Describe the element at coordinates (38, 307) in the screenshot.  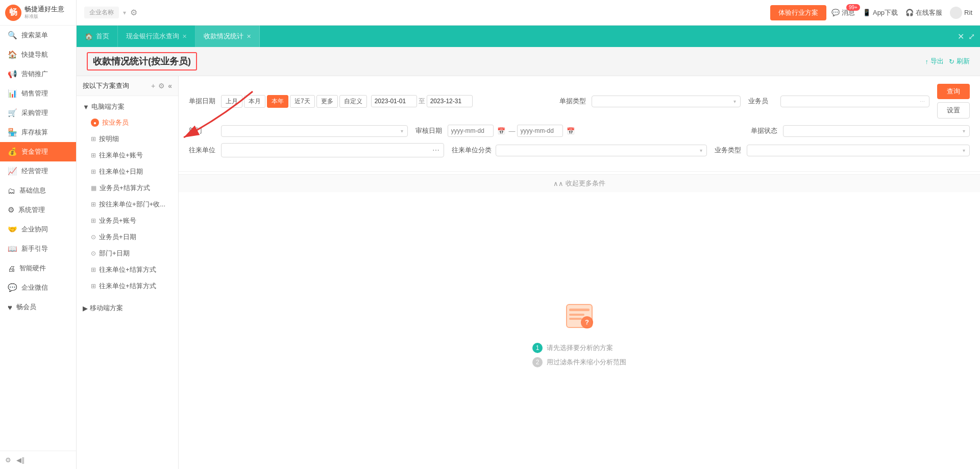
I see `sidebar-item-vip: ♥ 畅会员` at that location.